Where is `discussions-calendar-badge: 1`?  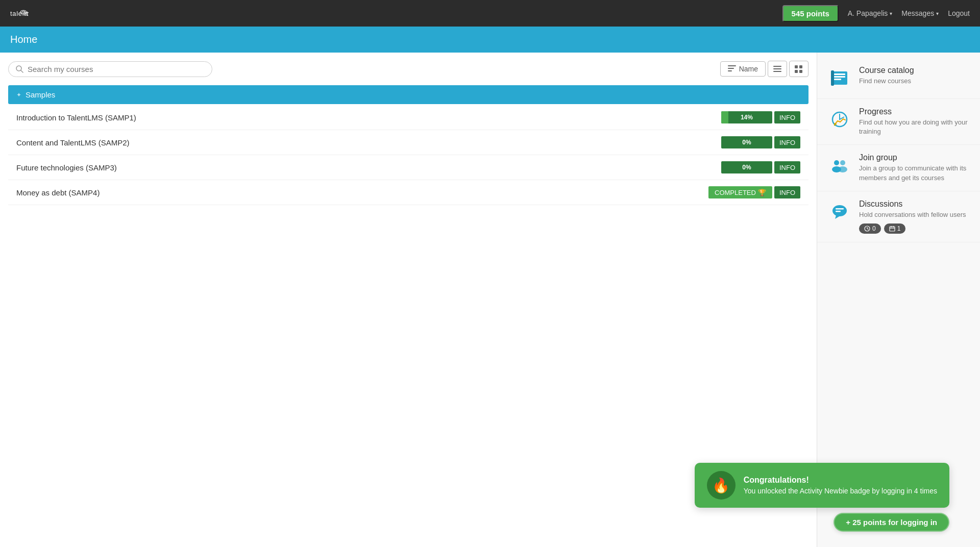 discussions-calendar-badge: 1 is located at coordinates (895, 229).